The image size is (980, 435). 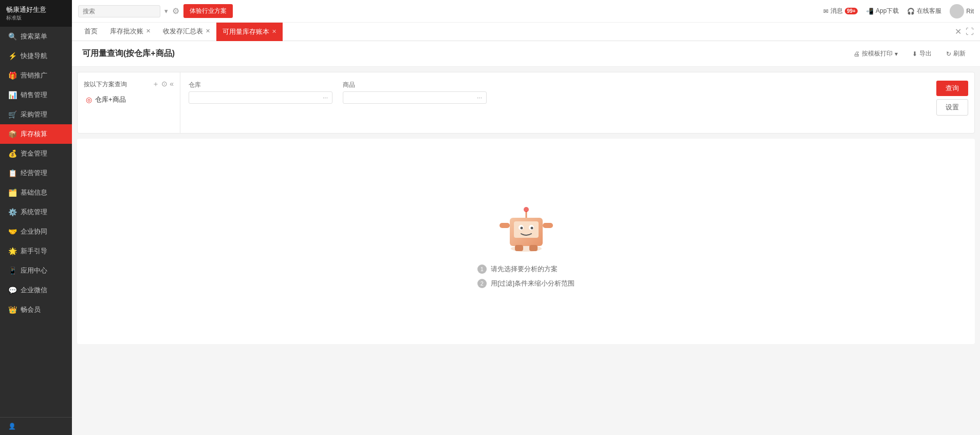 What do you see at coordinates (952, 107) in the screenshot?
I see `settings-btn: 设置` at bounding box center [952, 107].